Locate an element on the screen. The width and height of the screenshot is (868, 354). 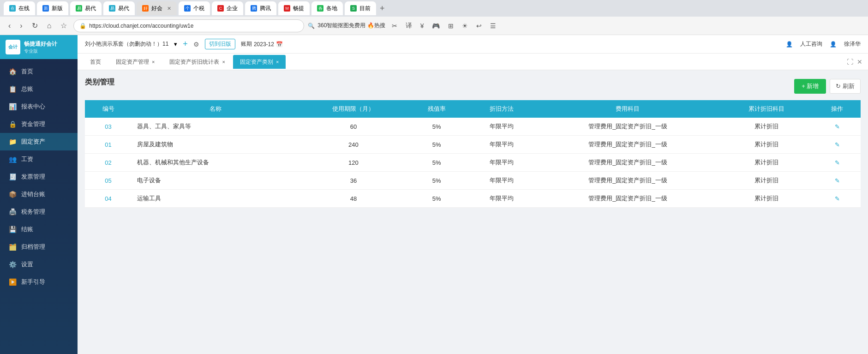
sidebar-item-archive: 🗂️ 归档管理 is located at coordinates (39, 247).